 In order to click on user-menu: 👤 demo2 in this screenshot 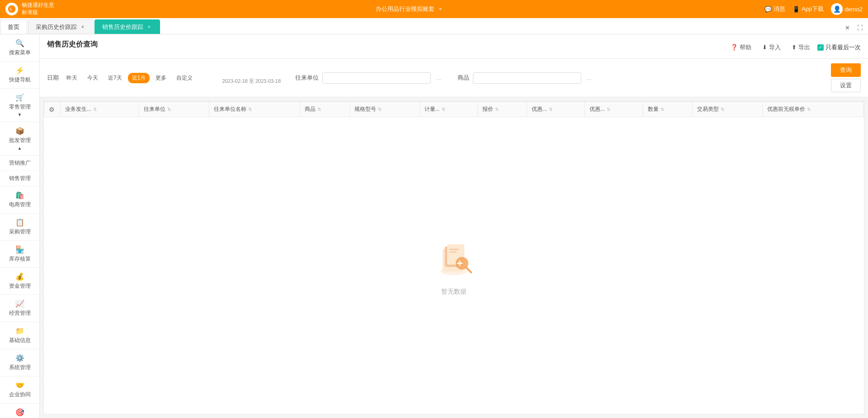, I will do `click(847, 9)`.